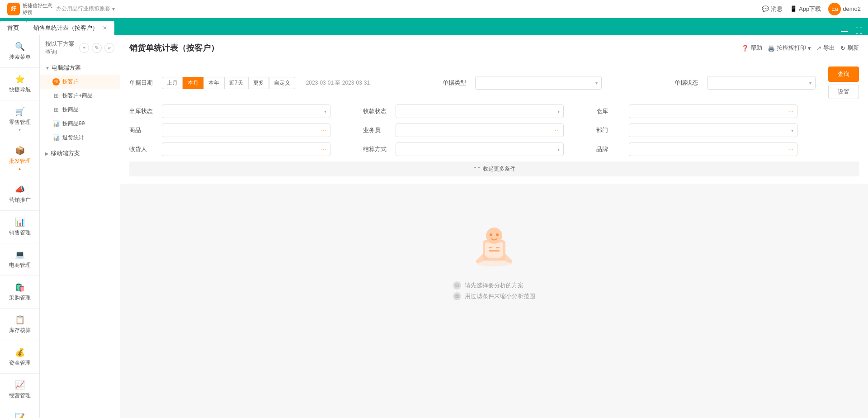 This screenshot has height=418, width=868. I want to click on scheme-item-returns: 📊 退货统计, so click(80, 138).